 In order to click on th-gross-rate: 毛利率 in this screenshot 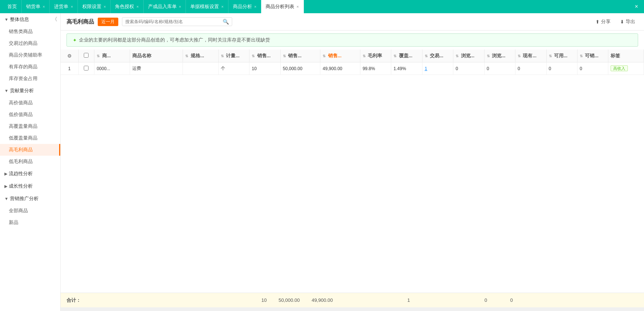, I will do `click(375, 56)`.